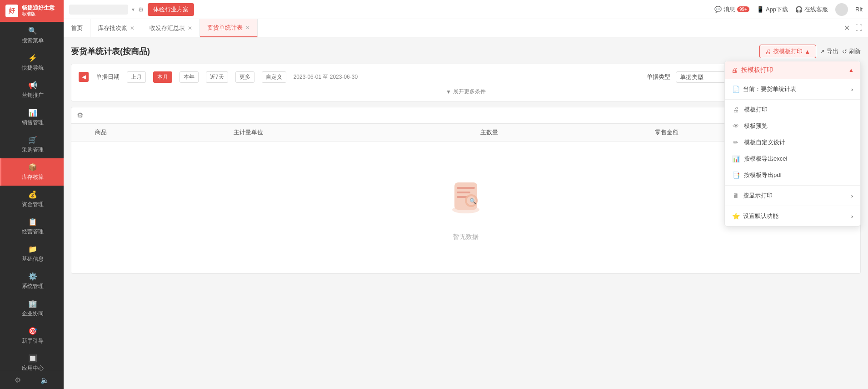 This screenshot has width=868, height=389. Describe the element at coordinates (829, 51) in the screenshot. I see `export-button: ↗ 导出` at that location.